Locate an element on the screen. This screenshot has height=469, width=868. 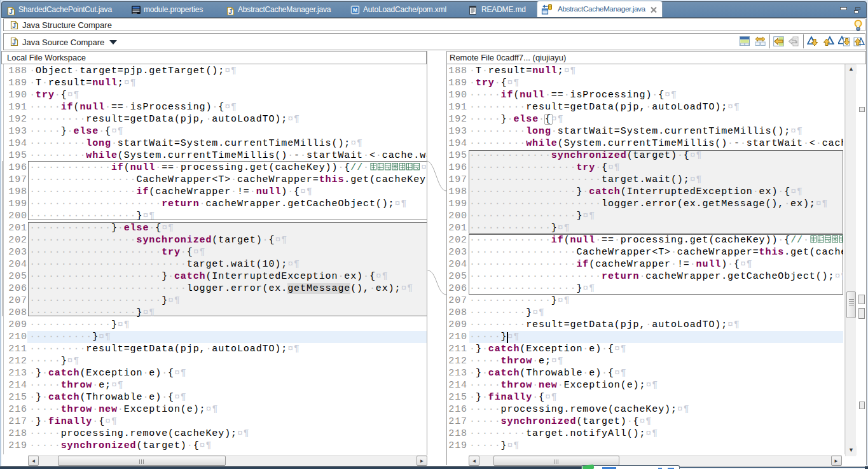
svg-text: M is located at coordinates (355, 10).